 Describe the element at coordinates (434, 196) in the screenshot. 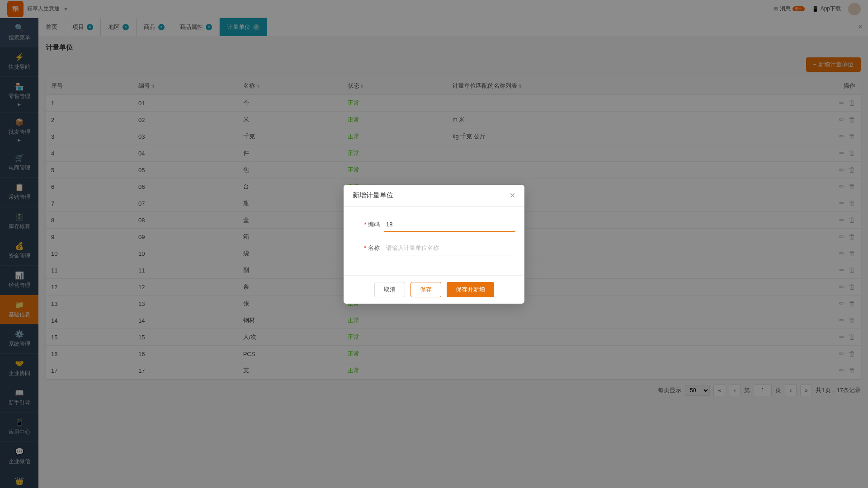

I see `modal-header: 新增计量单位 ✕` at that location.